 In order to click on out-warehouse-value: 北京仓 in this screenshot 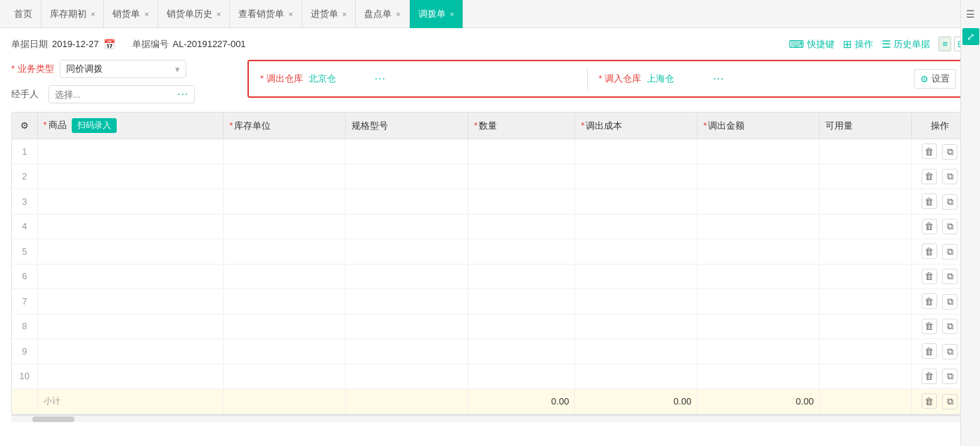, I will do `click(337, 79)`.